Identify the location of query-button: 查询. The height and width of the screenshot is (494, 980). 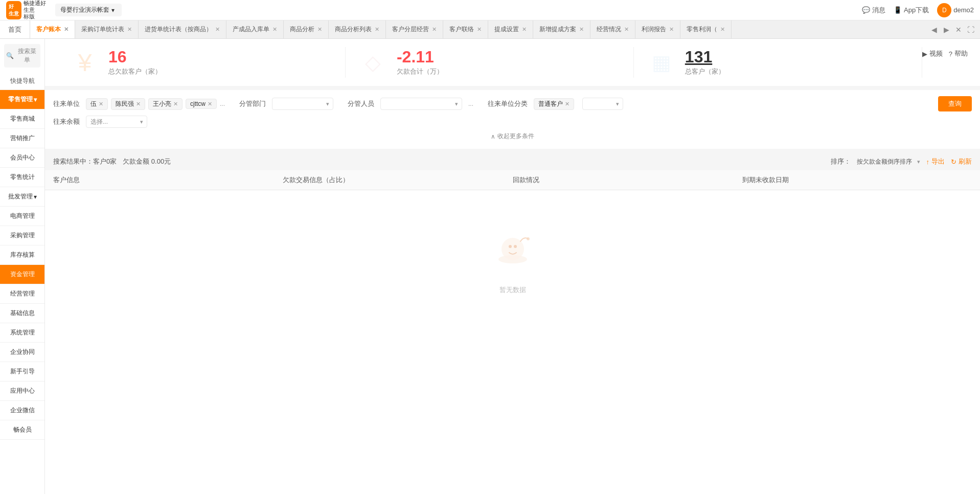
(955, 104).